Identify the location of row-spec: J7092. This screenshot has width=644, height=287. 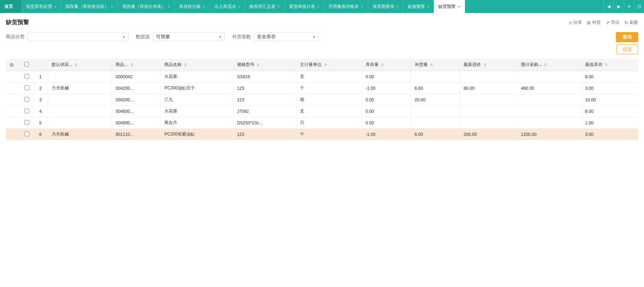
(265, 111).